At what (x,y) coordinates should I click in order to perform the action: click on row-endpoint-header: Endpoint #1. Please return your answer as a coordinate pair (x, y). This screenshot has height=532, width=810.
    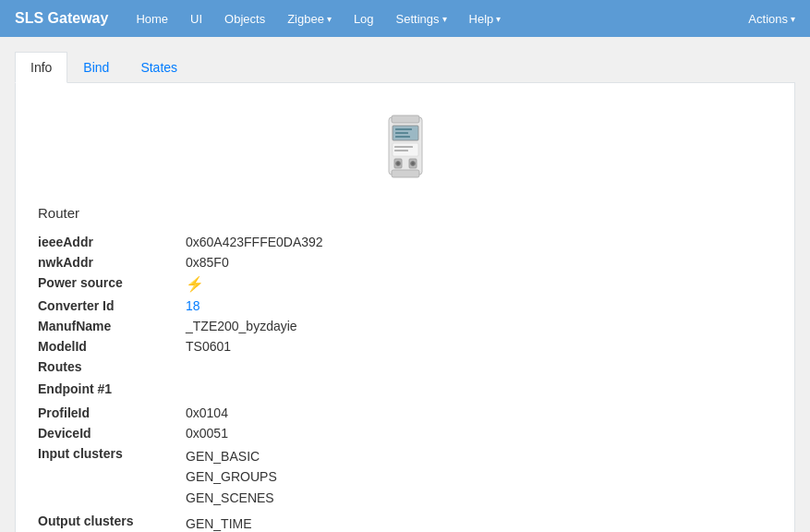
    Looking at the image, I should click on (405, 390).